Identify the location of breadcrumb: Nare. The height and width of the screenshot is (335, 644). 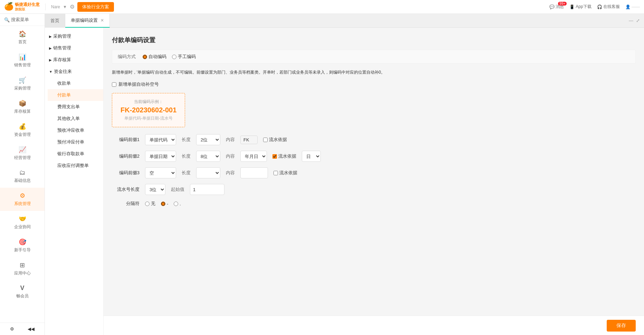
(56, 7).